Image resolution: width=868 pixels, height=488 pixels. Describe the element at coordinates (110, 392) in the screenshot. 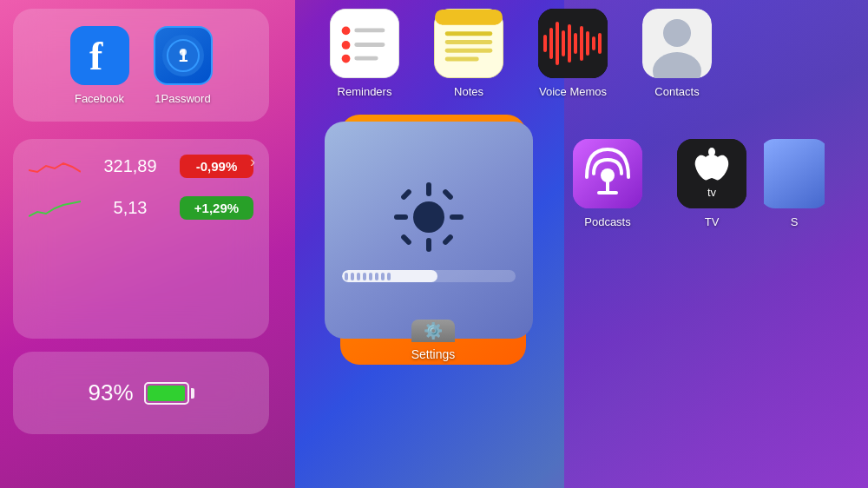

I see `battery-percent: 93%` at that location.